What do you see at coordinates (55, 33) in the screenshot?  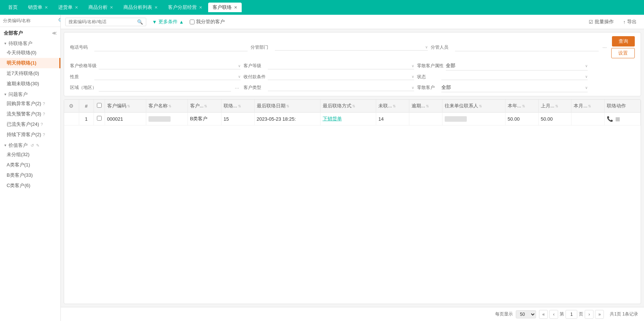 I see `collapse-icon: ≪` at bounding box center [55, 33].